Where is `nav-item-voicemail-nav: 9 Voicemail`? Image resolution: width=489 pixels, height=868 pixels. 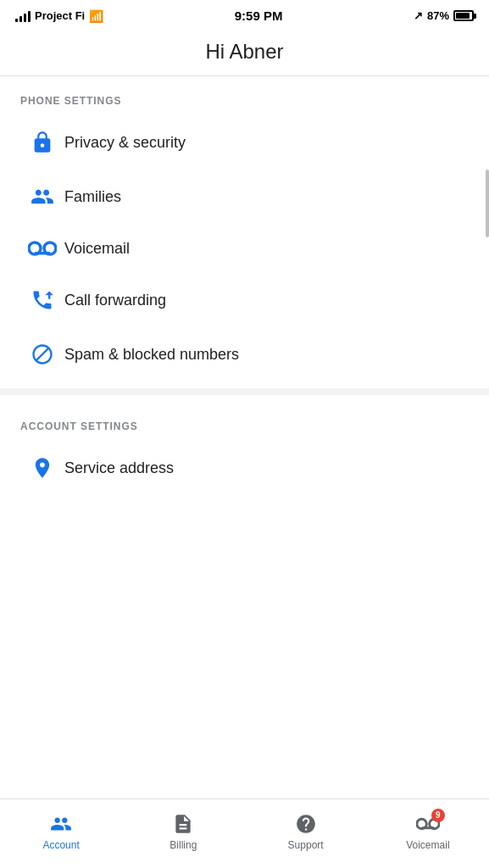
nav-item-voicemail-nav: 9 Voicemail is located at coordinates (428, 834).